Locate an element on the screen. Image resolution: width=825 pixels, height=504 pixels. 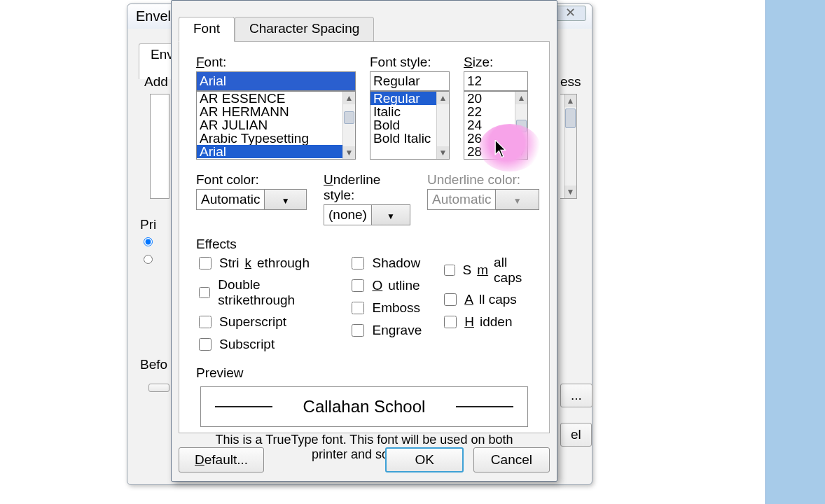
font-color-combo: Automatic ▼ is located at coordinates (251, 200).